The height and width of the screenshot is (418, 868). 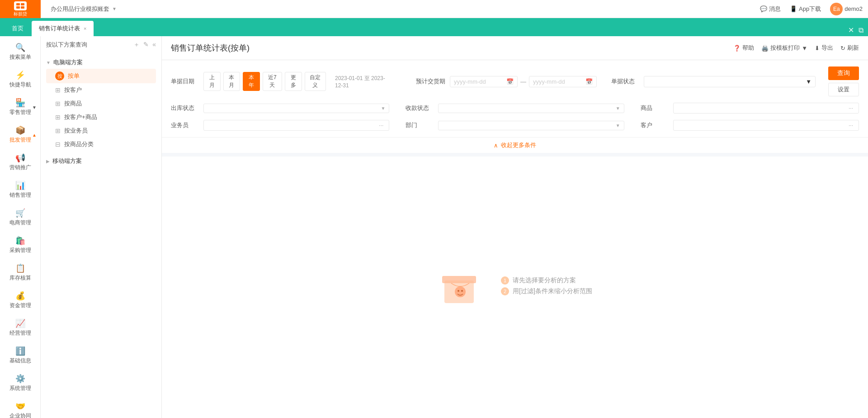 What do you see at coordinates (20, 213) in the screenshot?
I see `ecommerce-icon: 🛒` at bounding box center [20, 213].